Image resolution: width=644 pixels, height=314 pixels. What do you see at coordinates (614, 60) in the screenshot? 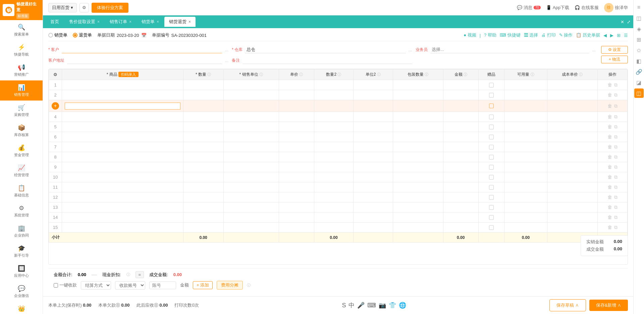
I see `logistics-btn: + 物流` at bounding box center [614, 60].